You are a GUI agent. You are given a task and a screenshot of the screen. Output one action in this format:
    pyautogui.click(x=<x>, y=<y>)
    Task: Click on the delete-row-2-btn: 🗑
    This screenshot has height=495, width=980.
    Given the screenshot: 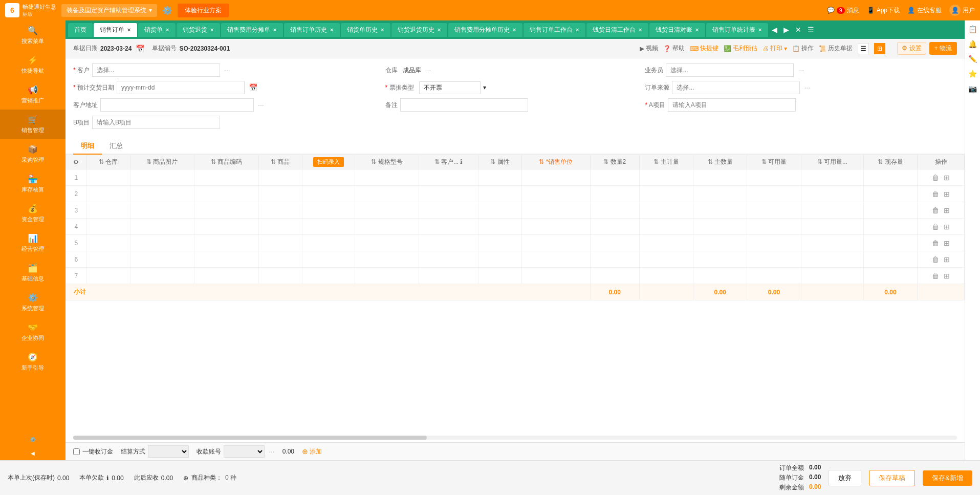 What is the action you would take?
    pyautogui.click(x=935, y=194)
    